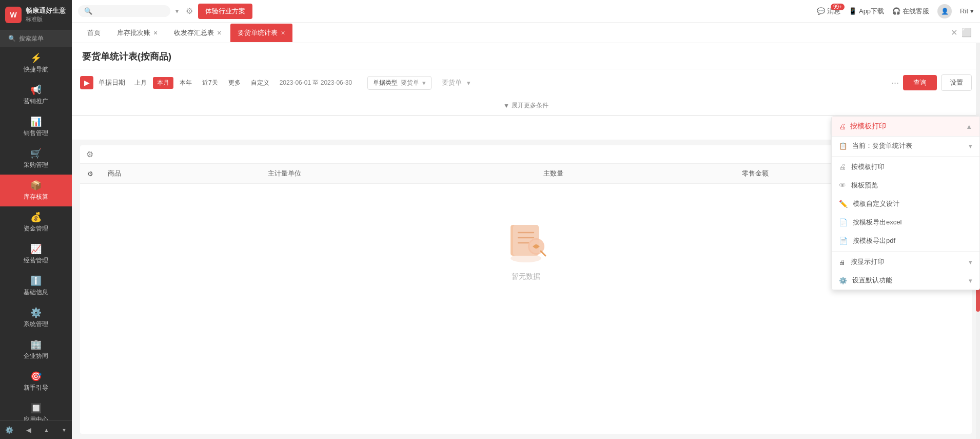  I want to click on sidebar-item-enterprise: 🏢 企业协同, so click(36, 350).